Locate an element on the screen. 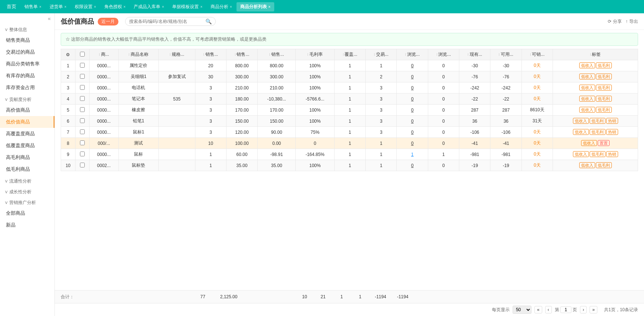 The image size is (644, 316). sidebar-item-low-coverage: 低覆盖度商品 is located at coordinates (27, 146).